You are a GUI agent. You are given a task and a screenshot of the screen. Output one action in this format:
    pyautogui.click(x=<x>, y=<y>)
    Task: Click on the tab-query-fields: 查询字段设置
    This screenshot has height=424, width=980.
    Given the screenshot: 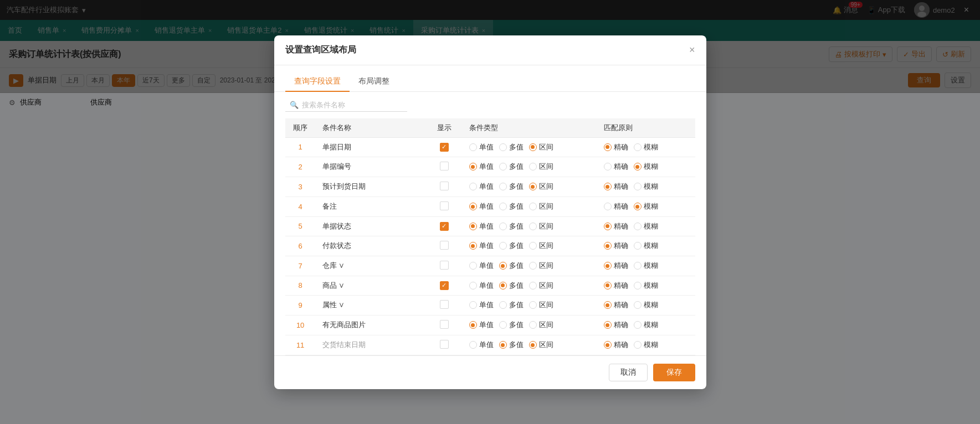 What is the action you would take?
    pyautogui.click(x=317, y=82)
    